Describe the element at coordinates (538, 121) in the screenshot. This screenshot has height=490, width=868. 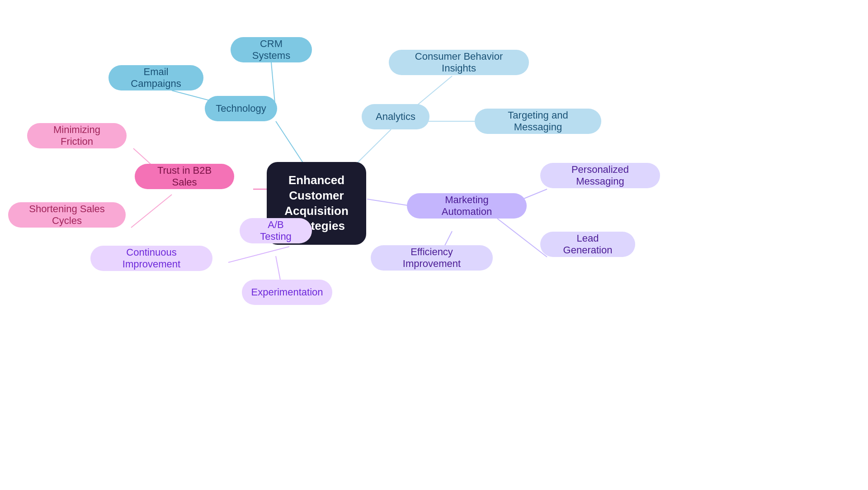
I see `node-targeting: Targeting and Messaging` at that location.